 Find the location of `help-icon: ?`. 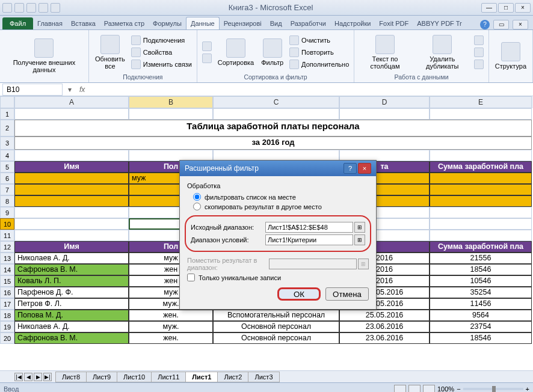

help-icon: ? is located at coordinates (485, 25).